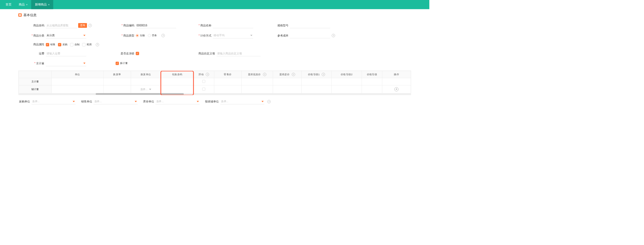  I want to click on label-report-unit: 报表辅单位, so click(212, 102).